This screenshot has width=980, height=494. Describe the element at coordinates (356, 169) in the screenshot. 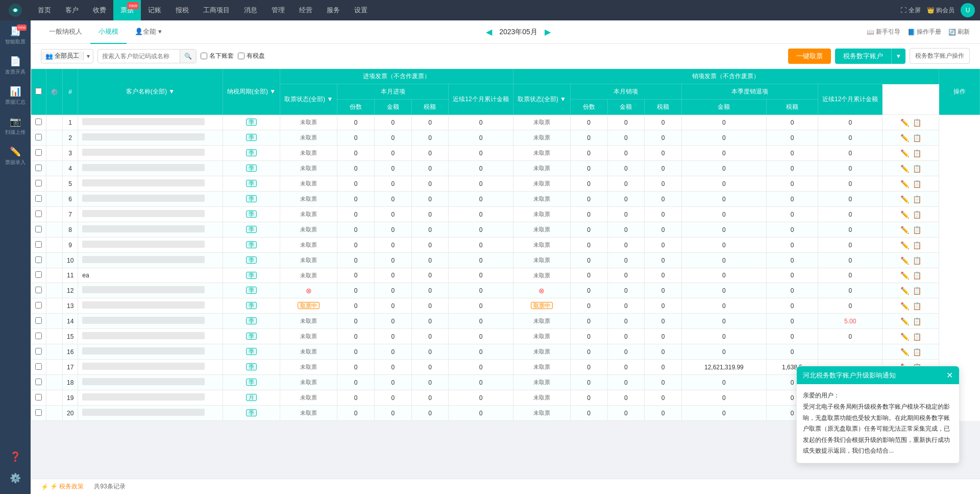

I see `row-in-shares: 0` at that location.